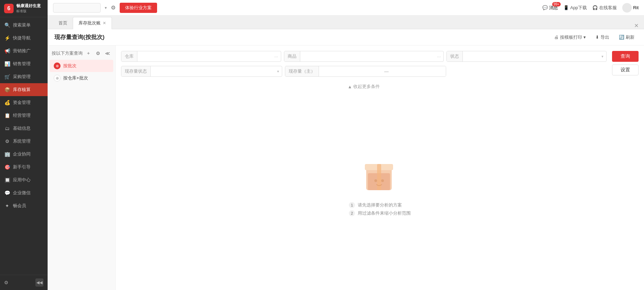  What do you see at coordinates (22, 90) in the screenshot?
I see `sidebar-item-label: 库存核算` at bounding box center [22, 90].